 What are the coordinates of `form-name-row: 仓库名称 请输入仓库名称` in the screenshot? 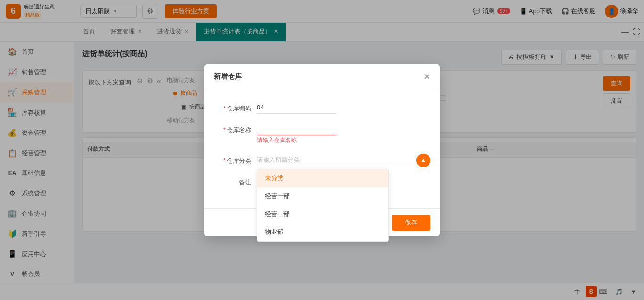 It's located at (322, 134).